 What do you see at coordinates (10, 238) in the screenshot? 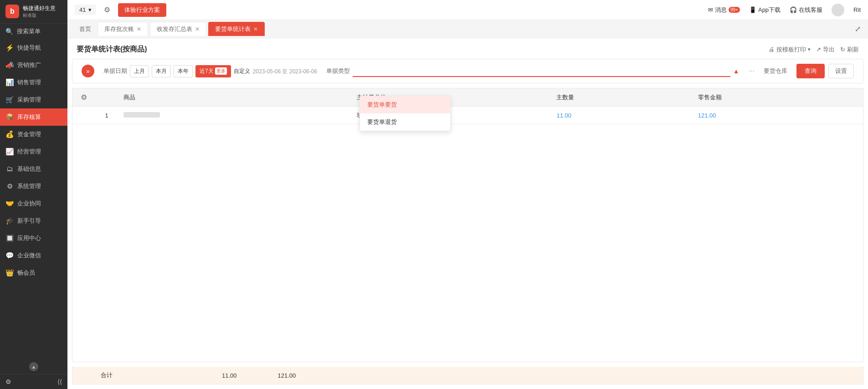
I see `apps-icon: 🔲` at bounding box center [10, 238].